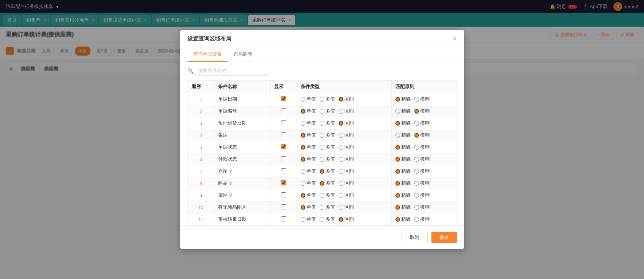 Image resolution: width=644 pixels, height=279 pixels. Describe the element at coordinates (208, 54) in the screenshot. I see `tab-query-label: 查询字段设置` at that location.